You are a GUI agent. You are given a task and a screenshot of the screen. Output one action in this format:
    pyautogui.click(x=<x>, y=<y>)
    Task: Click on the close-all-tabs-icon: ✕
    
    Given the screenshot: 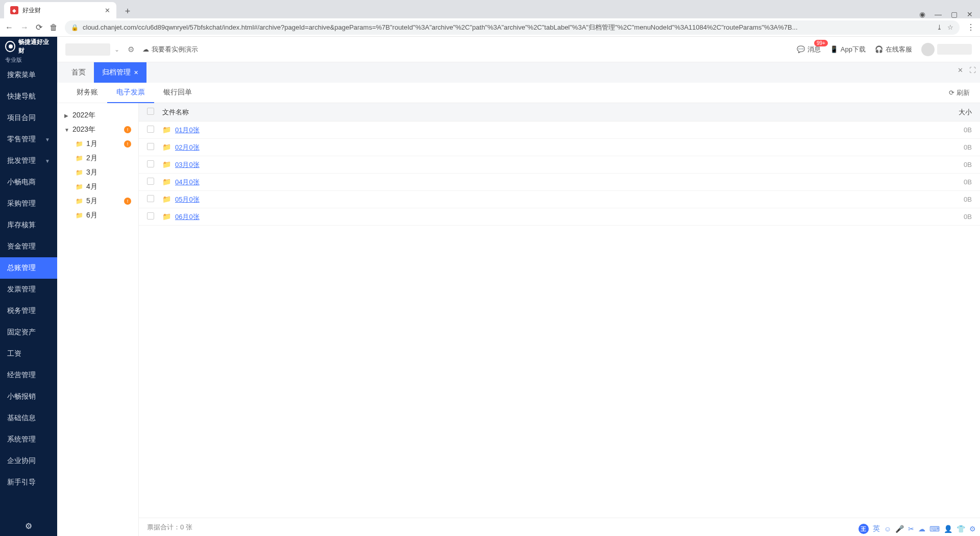 What is the action you would take?
    pyautogui.click(x=961, y=70)
    